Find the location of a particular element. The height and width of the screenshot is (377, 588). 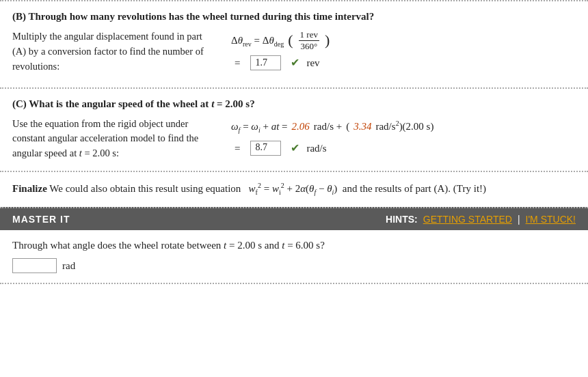

unit-c-rads: rad/s is located at coordinates (316, 149).